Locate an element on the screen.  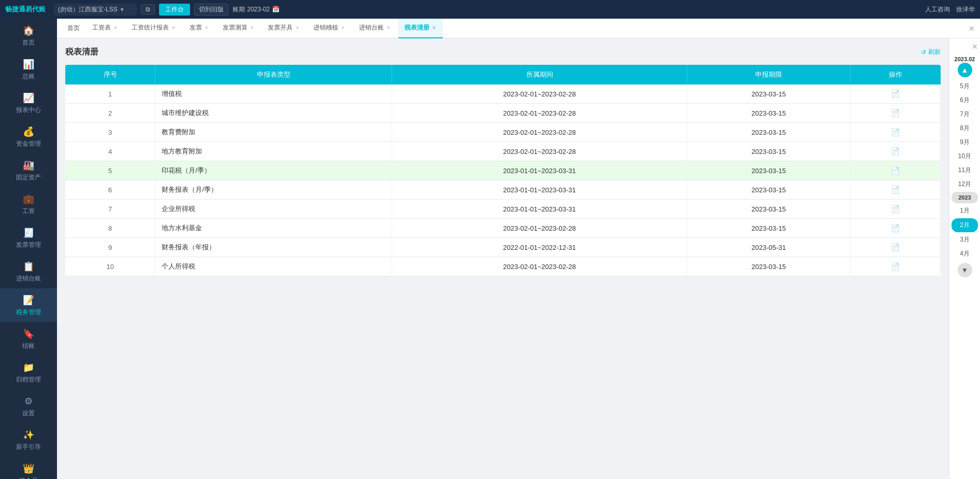
refresh-button: ↺ 刷新 is located at coordinates (931, 52).